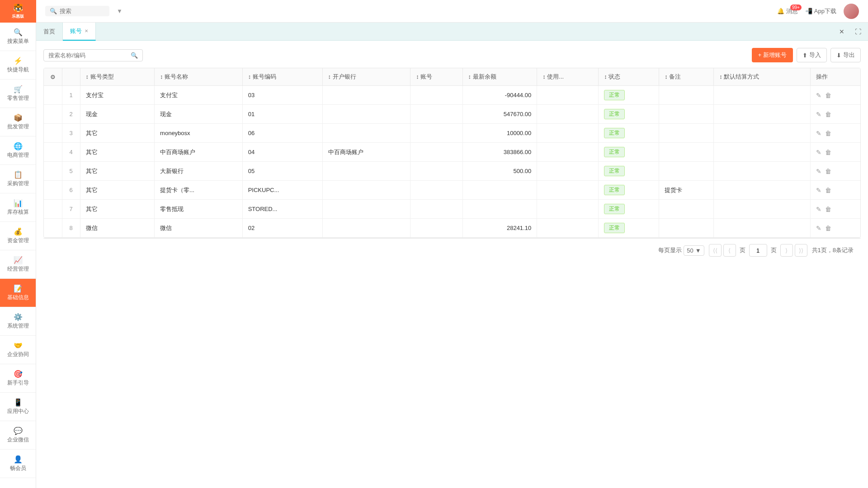 The width and height of the screenshot is (868, 488). I want to click on sidebar-item-inventory-label: 库存核算, so click(18, 212).